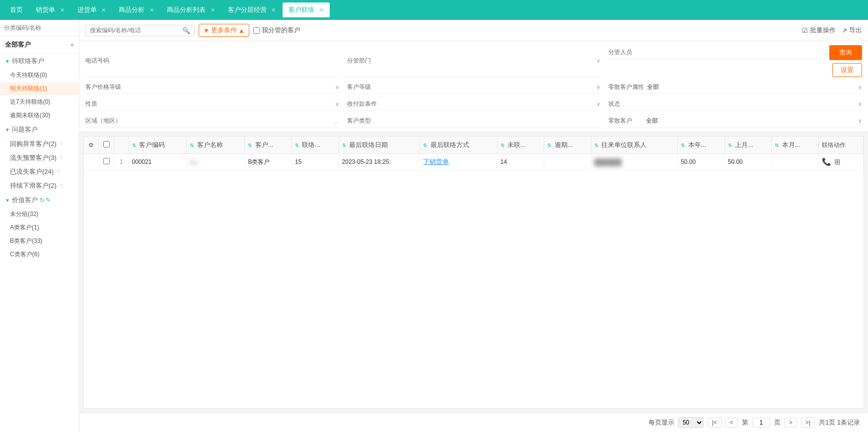 The height and width of the screenshot is (432, 868). Describe the element at coordinates (106, 144) in the screenshot. I see `select-all-checkbox` at that location.